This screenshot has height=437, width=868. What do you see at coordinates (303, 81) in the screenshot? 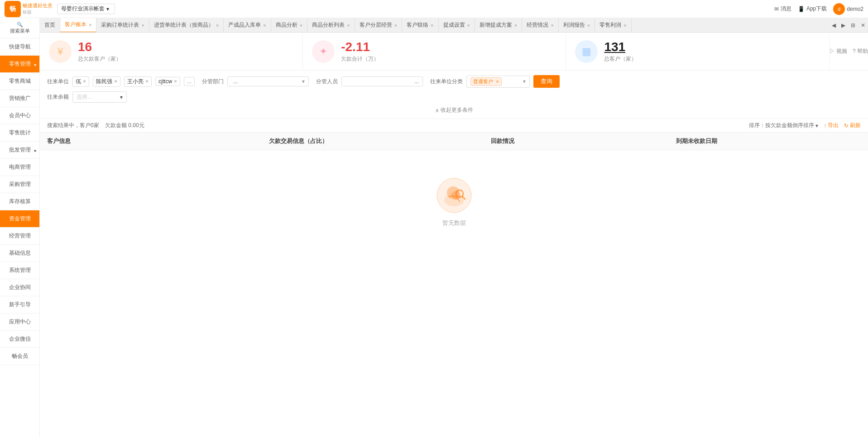
I see `dept-dropdown-arrow: ▾` at bounding box center [303, 81].